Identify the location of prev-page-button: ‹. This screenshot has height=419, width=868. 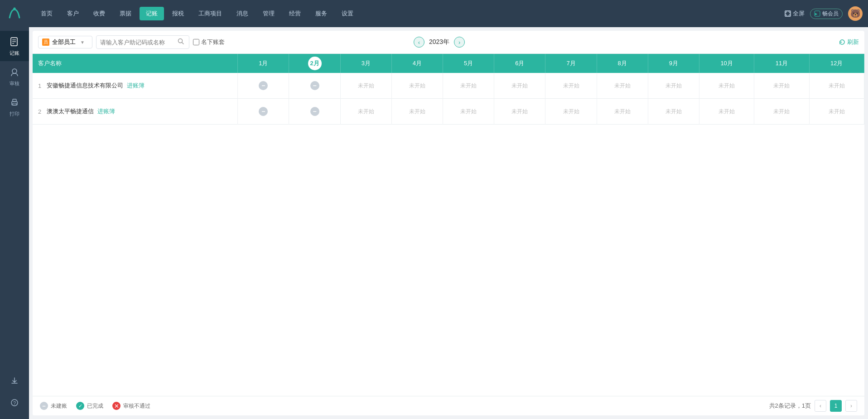
(820, 406).